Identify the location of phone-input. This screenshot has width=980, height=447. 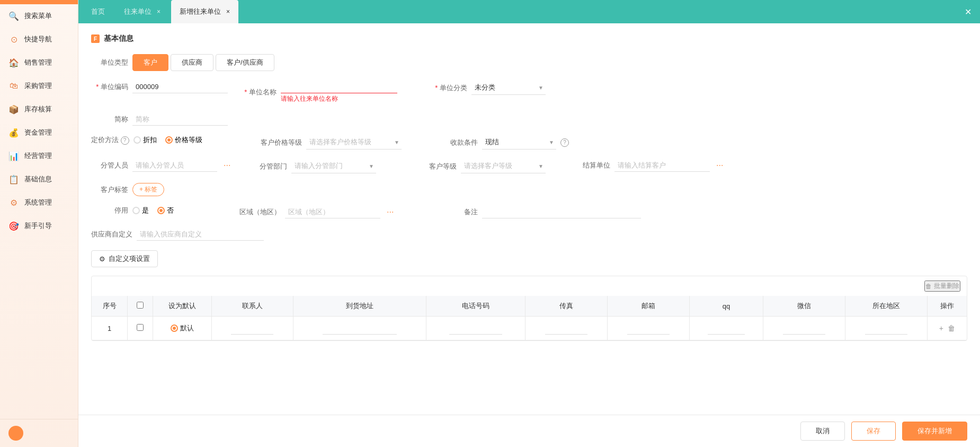
(476, 328).